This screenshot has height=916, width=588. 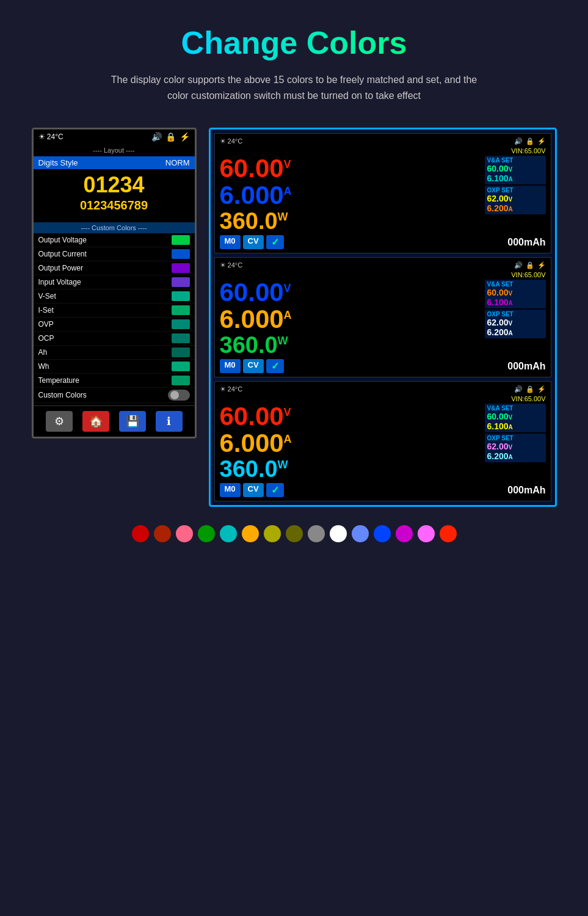 I want to click on check-button: ✓, so click(x=275, y=242).